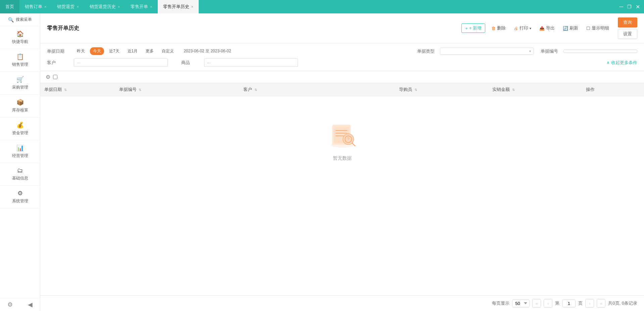  Describe the element at coordinates (590, 303) in the screenshot. I see `next-page-icon: ›` at that location.